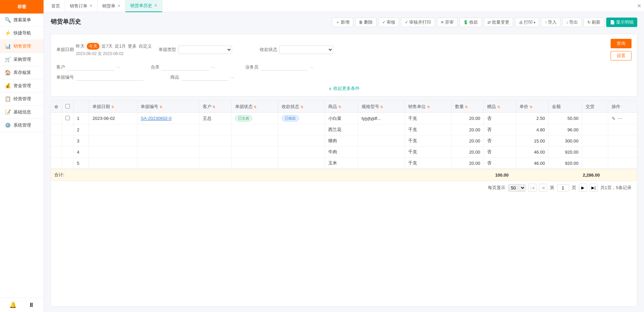 The image size is (644, 312). Describe the element at coordinates (22, 125) in the screenshot. I see `sidebar-item-label: 系统管理` at that location.